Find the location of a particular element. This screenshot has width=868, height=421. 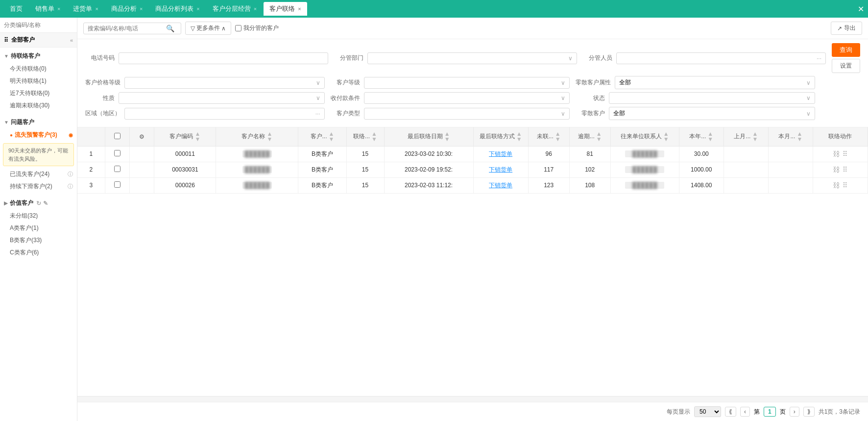

tab-home: 首页 is located at coordinates (16, 9).